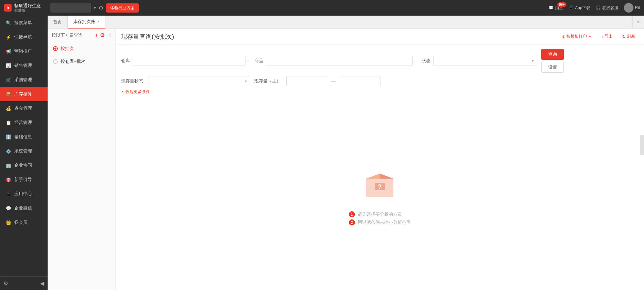 The height and width of the screenshot is (290, 644). I want to click on sidebar-item-quick-nav: ⚡快捷导航, so click(24, 37).